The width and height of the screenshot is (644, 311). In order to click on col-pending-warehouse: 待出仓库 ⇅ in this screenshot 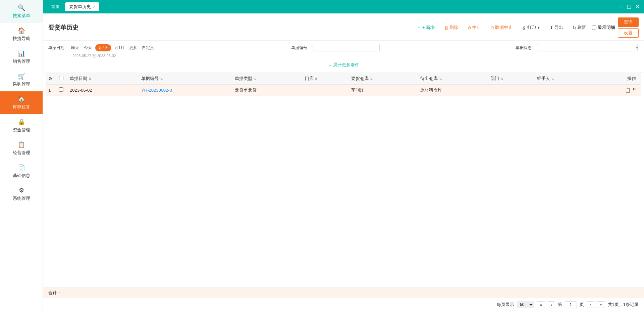, I will do `click(453, 79)`.